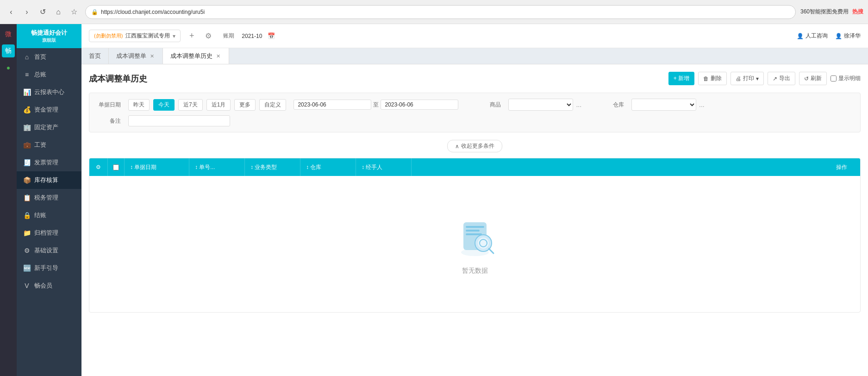 The image size is (868, 376). Describe the element at coordinates (384, 167) in the screenshot. I see `th-operator: ↕ 经手人` at that location.